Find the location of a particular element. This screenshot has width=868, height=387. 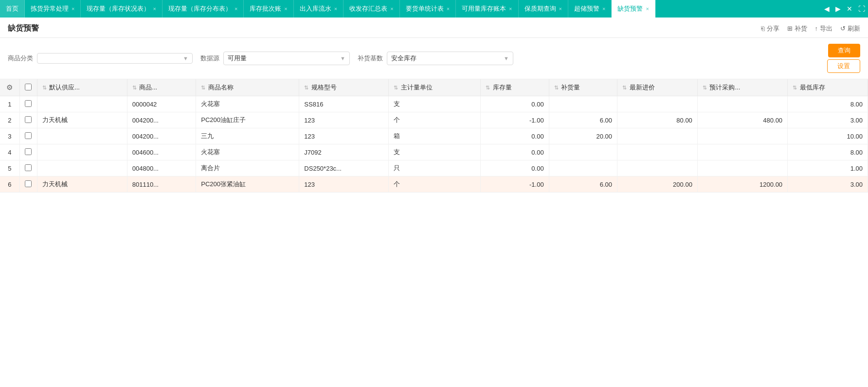

settings-button: 设置 is located at coordinates (844, 66).